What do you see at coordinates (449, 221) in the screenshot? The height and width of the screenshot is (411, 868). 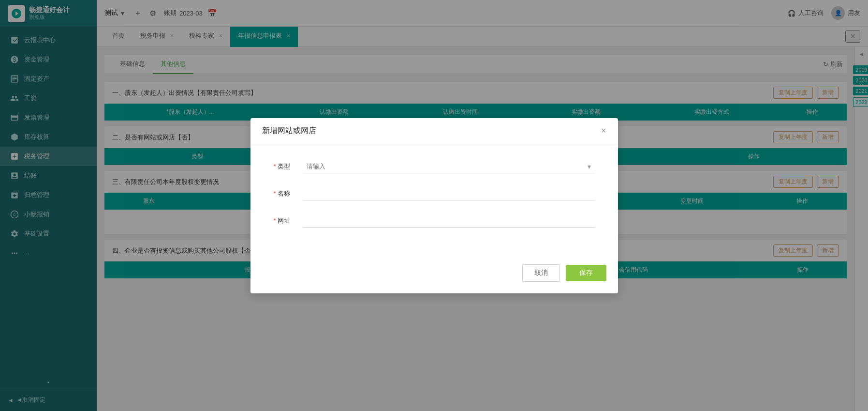 I see `url-field-wrapper` at bounding box center [449, 221].